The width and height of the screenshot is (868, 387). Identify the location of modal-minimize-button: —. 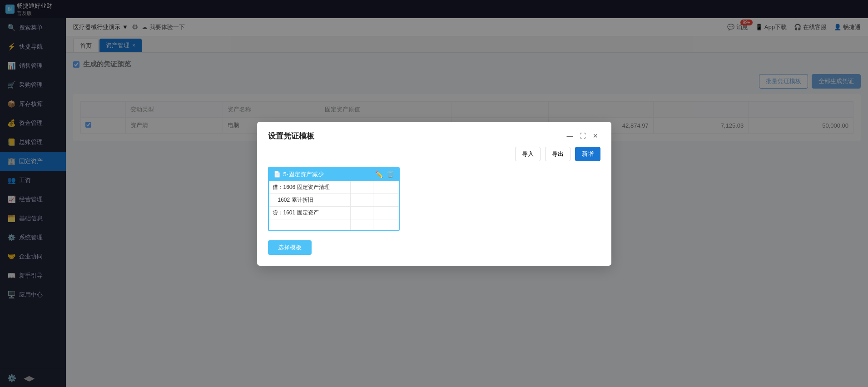
(570, 136).